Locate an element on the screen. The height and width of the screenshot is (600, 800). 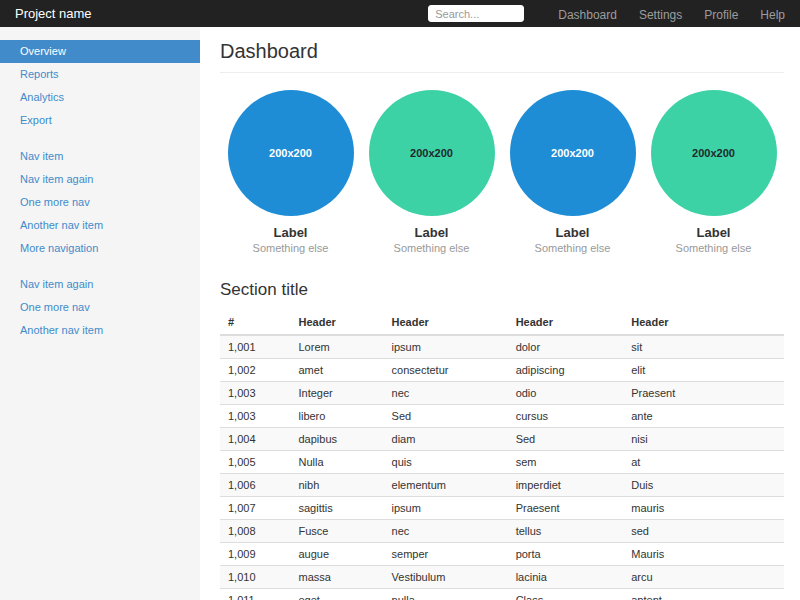
sidebar-item-export: Export is located at coordinates (100, 120).